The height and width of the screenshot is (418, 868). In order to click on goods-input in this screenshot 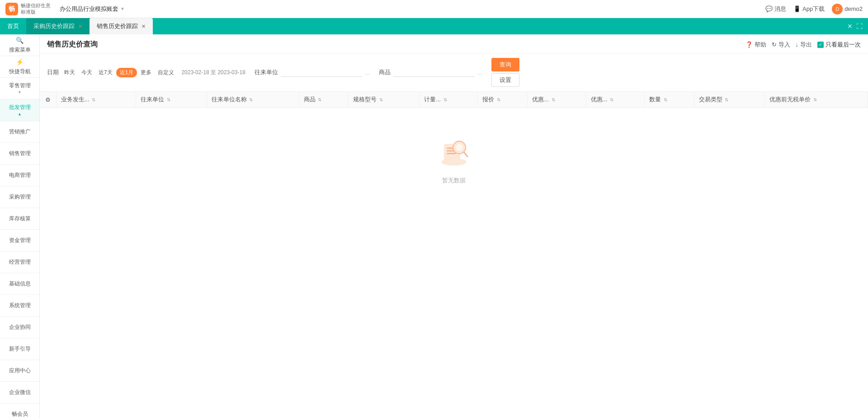, I will do `click(434, 72)`.